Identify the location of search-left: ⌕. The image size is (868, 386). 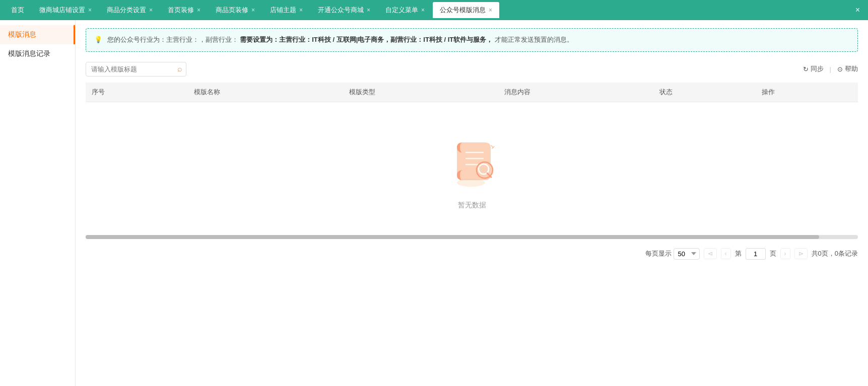
(136, 69).